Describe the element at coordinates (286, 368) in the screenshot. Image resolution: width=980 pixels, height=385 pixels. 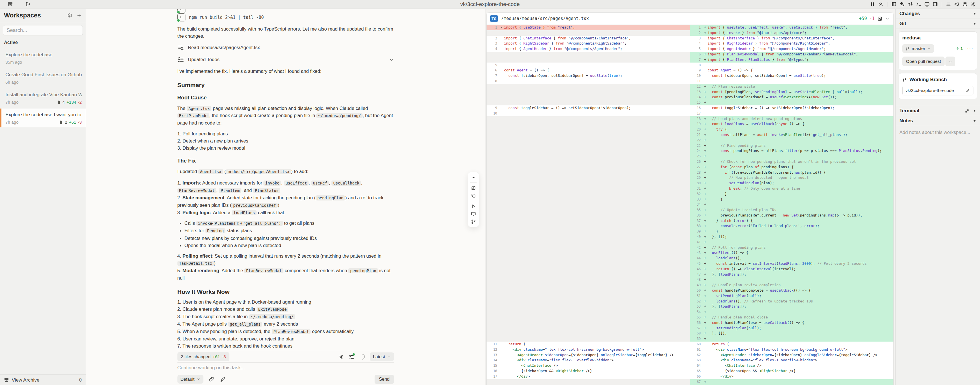
I see `message-input: Continue working on this task...` at that location.